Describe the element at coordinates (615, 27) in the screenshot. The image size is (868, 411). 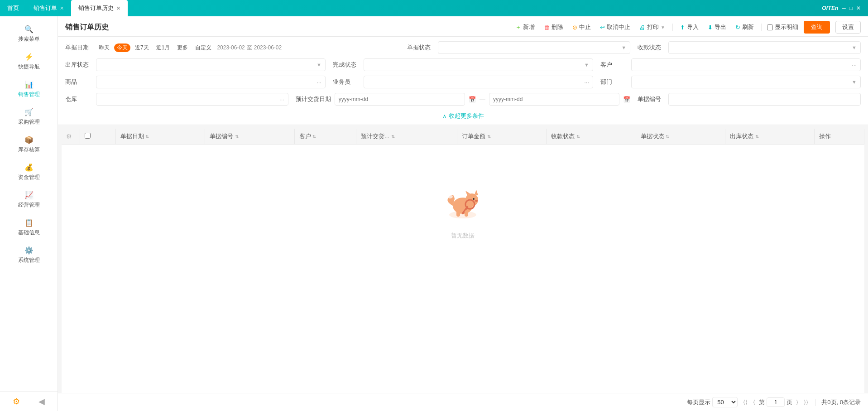
I see `cancel-stop-button: ↩ 取消中止` at that location.